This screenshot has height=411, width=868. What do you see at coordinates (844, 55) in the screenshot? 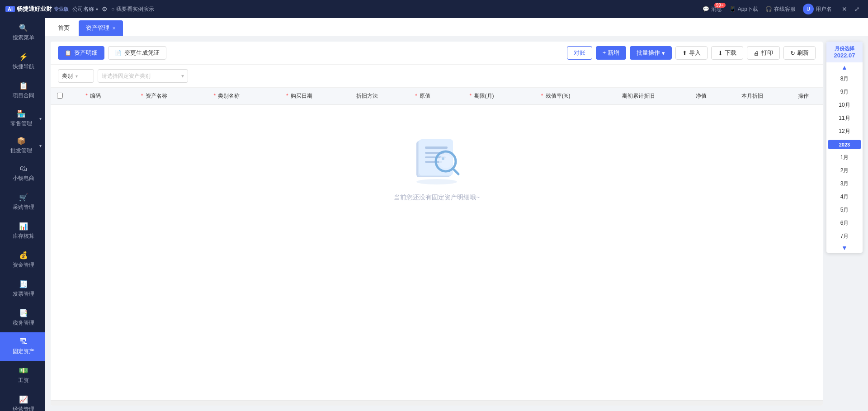
I see `month-panel-year: 2022.07` at bounding box center [844, 55].